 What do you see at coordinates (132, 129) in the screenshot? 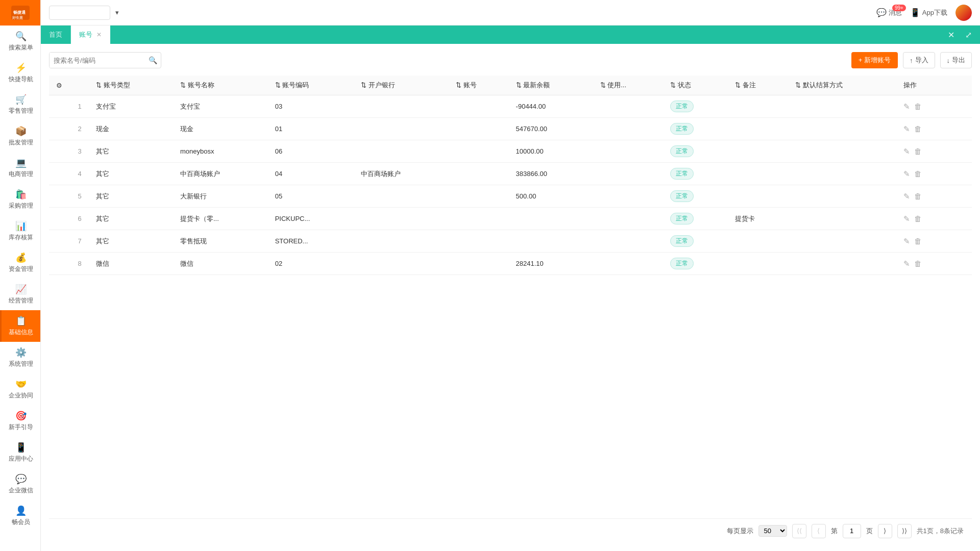
I see `row-type: 现金` at bounding box center [132, 129].